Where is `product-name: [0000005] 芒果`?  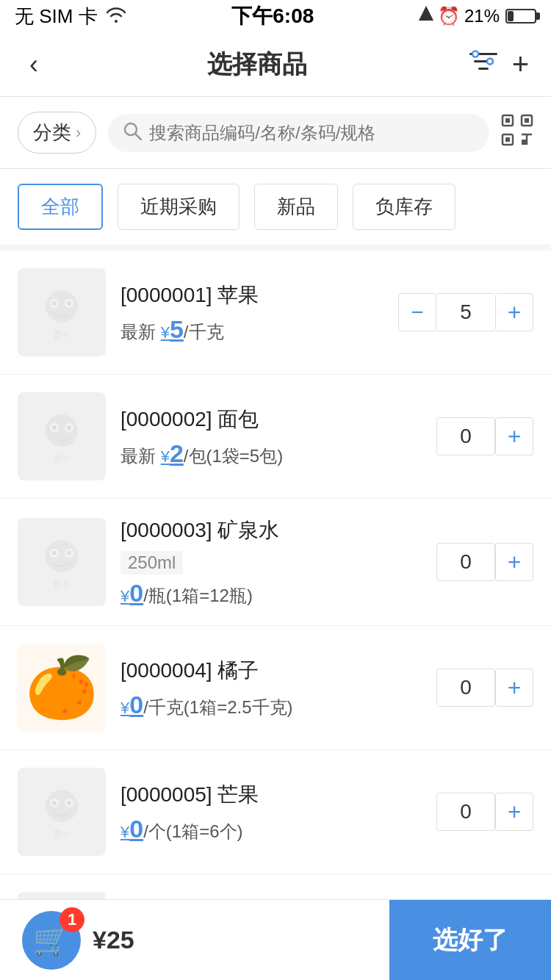
product-name: [0000005] 芒果 is located at coordinates (271, 795).